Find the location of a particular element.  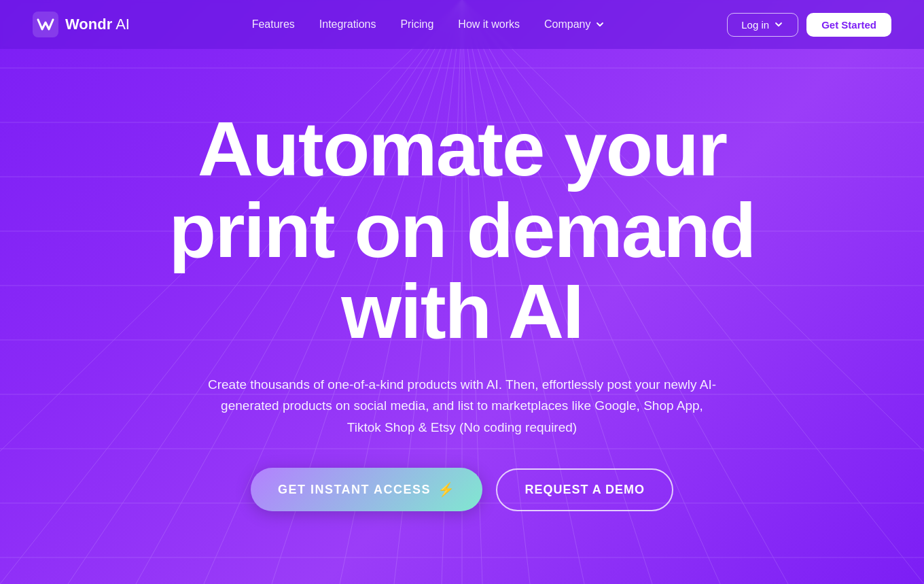

logo: Wondr AI is located at coordinates (82, 24).